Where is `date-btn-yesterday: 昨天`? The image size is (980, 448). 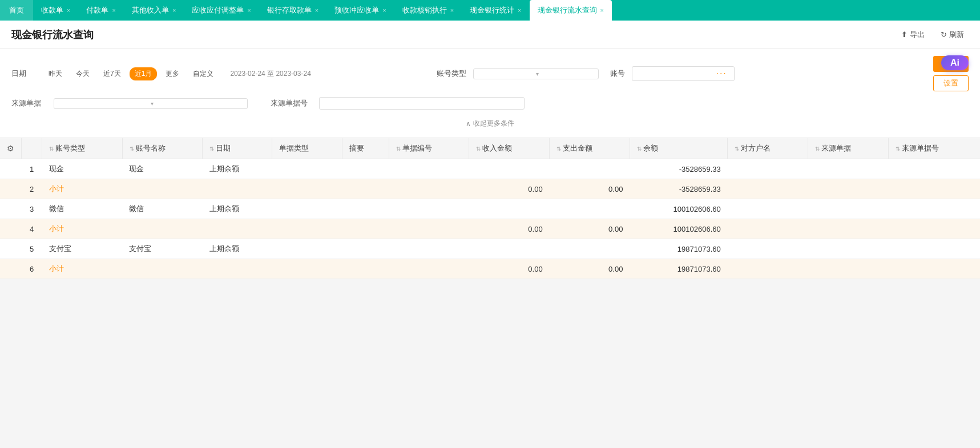 date-btn-yesterday: 昨天 is located at coordinates (55, 74).